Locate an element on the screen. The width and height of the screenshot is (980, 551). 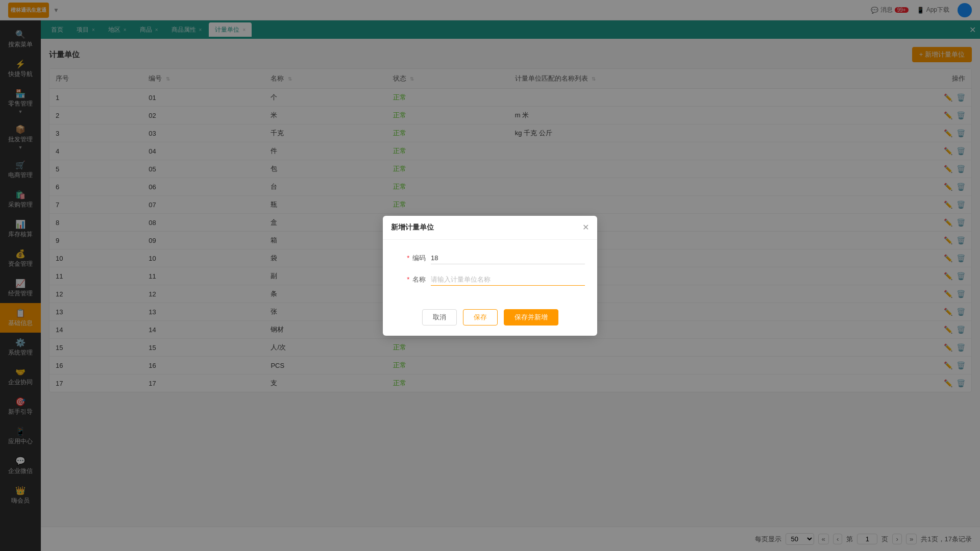
name-label: * 名称 is located at coordinates (410, 280).